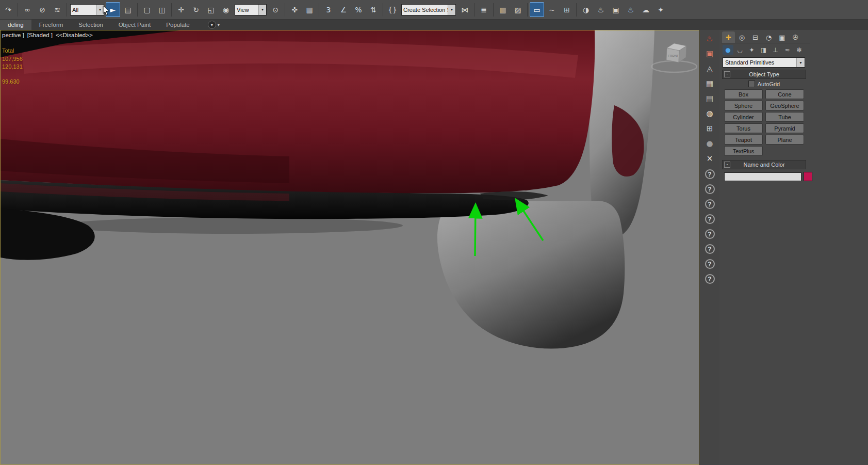 The image size is (868, 465). Describe the element at coordinates (742, 37) in the screenshot. I see `panel-tab-modify: ◎` at that location.